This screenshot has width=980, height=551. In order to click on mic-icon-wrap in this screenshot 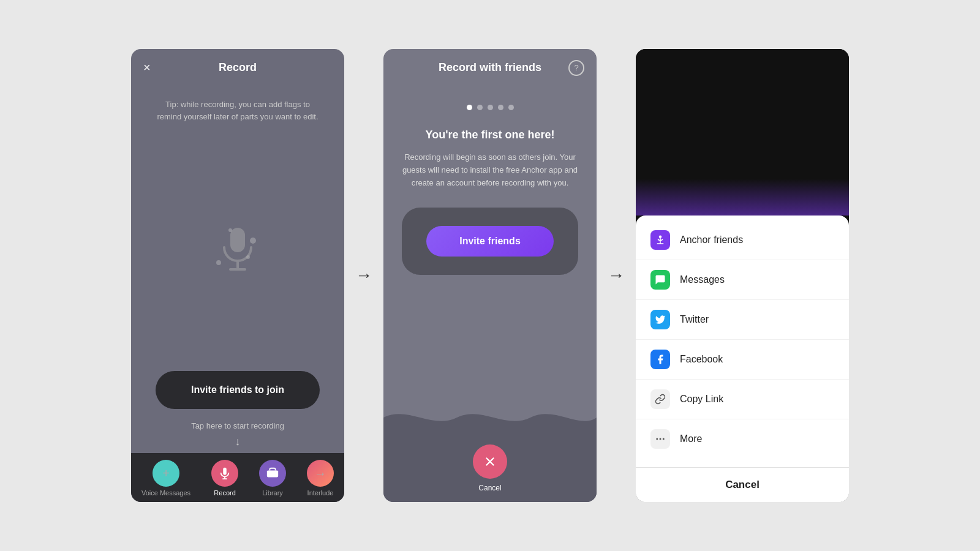, I will do `click(238, 250)`.